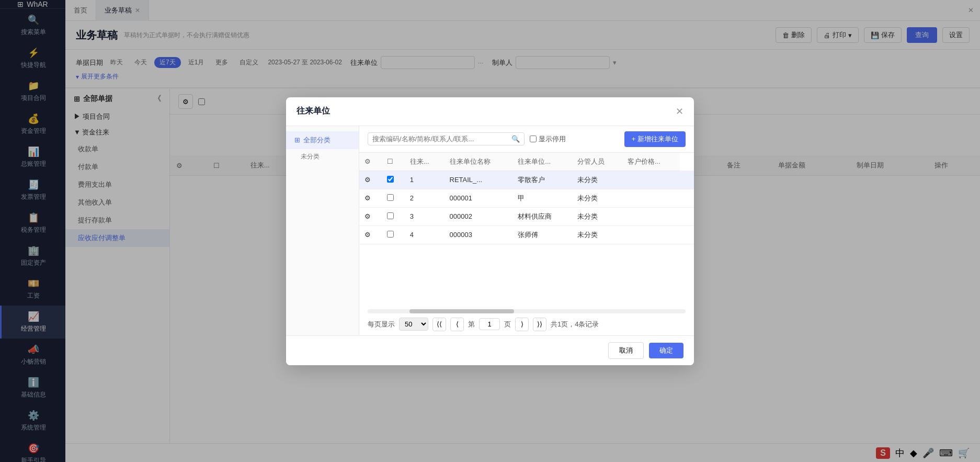  I want to click on dialog-search-wrap: 🔍, so click(446, 139).